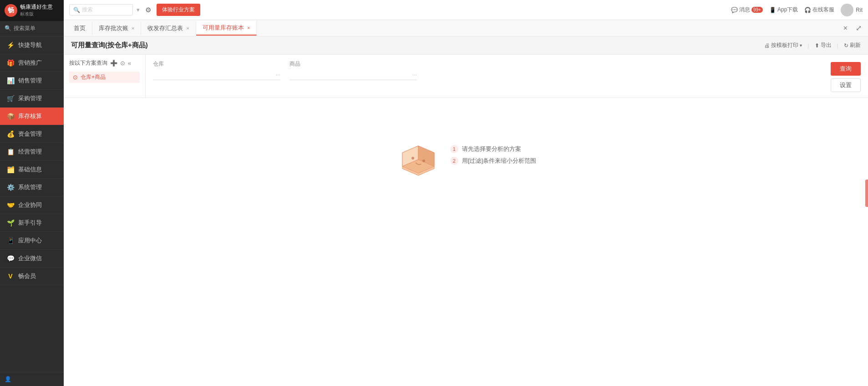  What do you see at coordinates (767, 46) in the screenshot?
I see `print-icon: 🖨` at bounding box center [767, 46].